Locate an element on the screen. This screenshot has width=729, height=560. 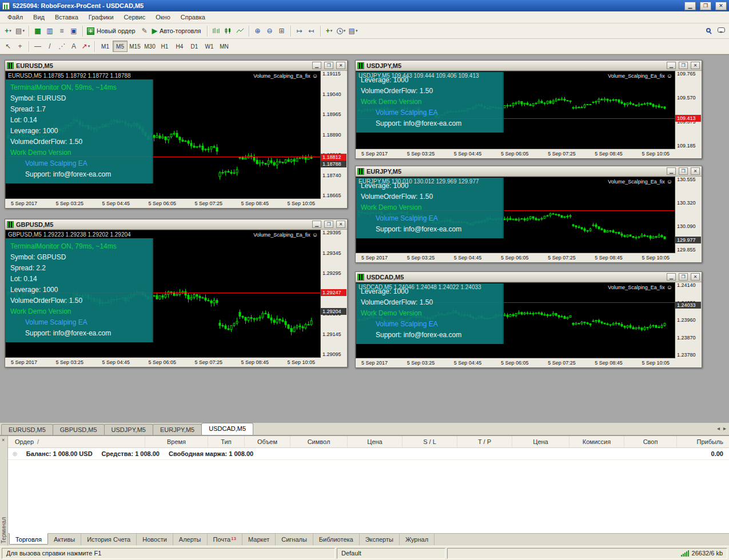
chart-window-titlebar: USDCAD,M5 ▁ ❐ ✕ is located at coordinates (528, 277).